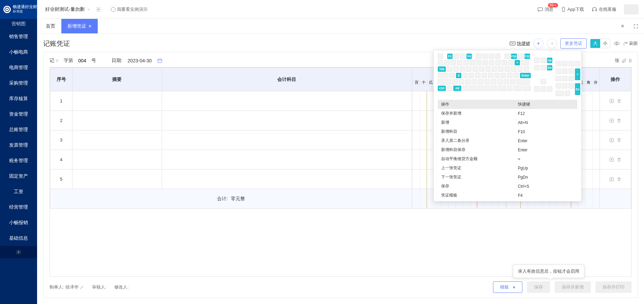  What do you see at coordinates (508, 287) in the screenshot?
I see `template-button: 模板 ▾` at bounding box center [508, 287].